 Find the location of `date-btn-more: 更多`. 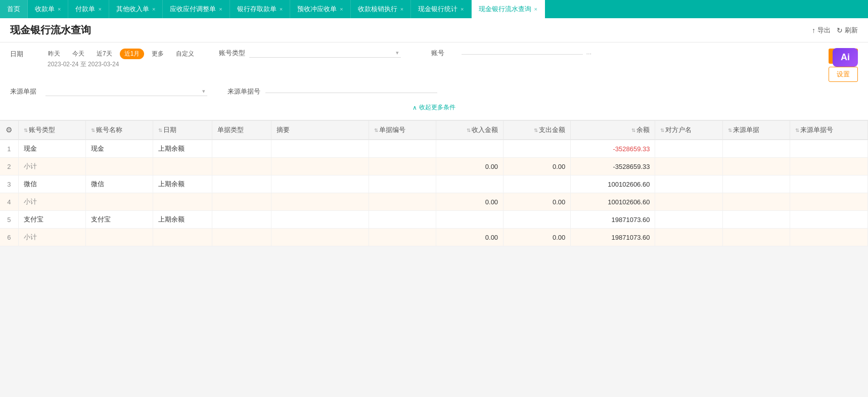

date-btn-more: 更多 is located at coordinates (158, 54).